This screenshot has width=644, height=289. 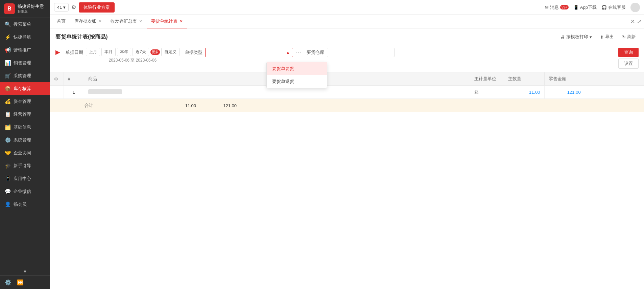 What do you see at coordinates (25, 37) in the screenshot?
I see `sidebar-item-nav: ⚡ 快捷导航` at bounding box center [25, 37].